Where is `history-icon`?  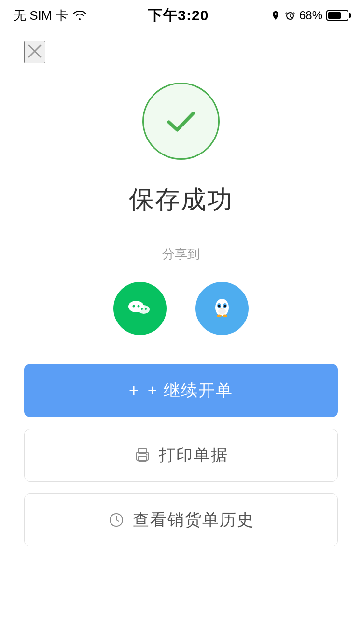 history-icon is located at coordinates (116, 520).